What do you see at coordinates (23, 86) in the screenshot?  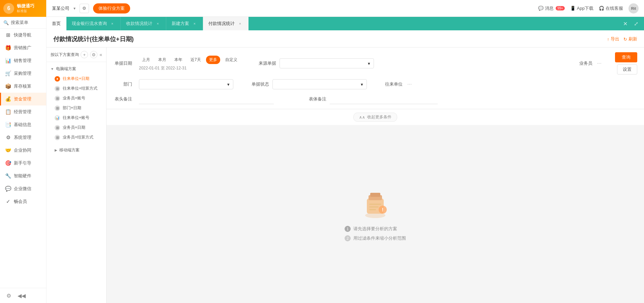 I see `sidebar-item-inventory: 📦 库存核算` at bounding box center [23, 86].